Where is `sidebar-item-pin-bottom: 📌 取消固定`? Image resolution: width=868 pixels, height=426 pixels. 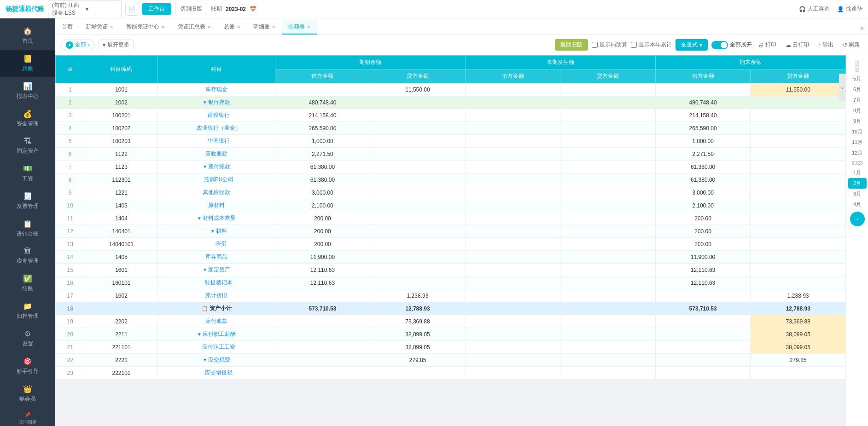
sidebar-item-pin-bottom: 📌 取消固定 is located at coordinates (28, 417).